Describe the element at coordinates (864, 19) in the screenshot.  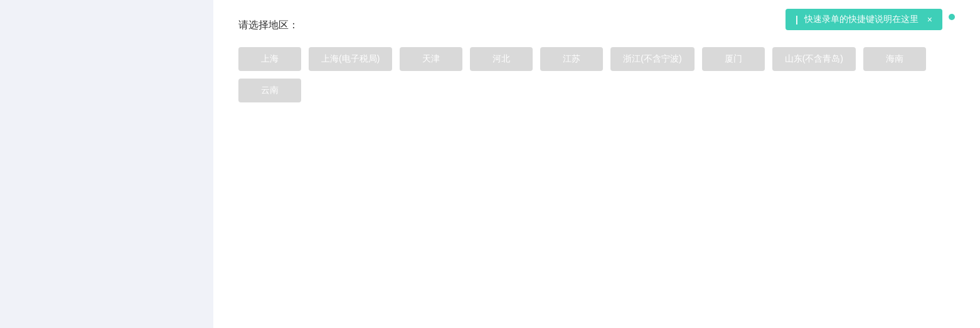
I see `tooltip-banner: 快速录单的快捷键说明在这里 ×` at that location.